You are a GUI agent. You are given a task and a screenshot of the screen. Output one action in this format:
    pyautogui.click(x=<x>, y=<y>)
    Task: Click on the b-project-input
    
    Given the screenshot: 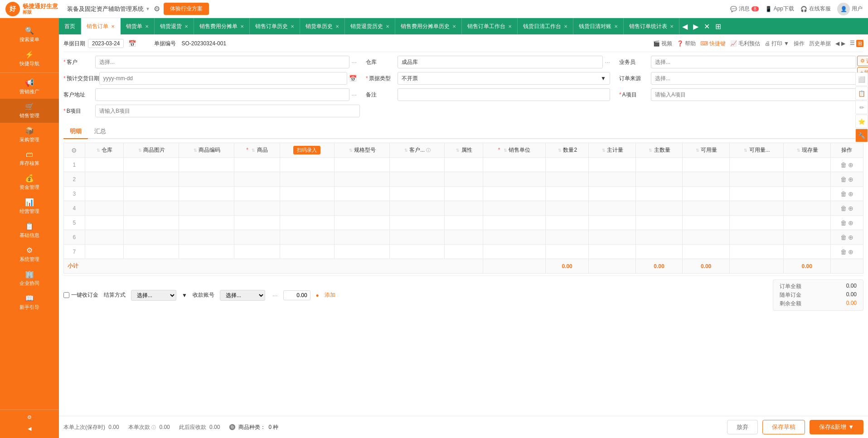 What is the action you would take?
    pyautogui.click(x=228, y=111)
    